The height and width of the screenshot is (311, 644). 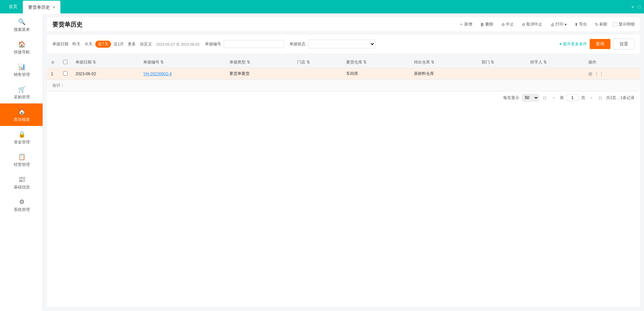 What do you see at coordinates (487, 24) in the screenshot?
I see `delete-button: 🗑 删除` at bounding box center [487, 24].